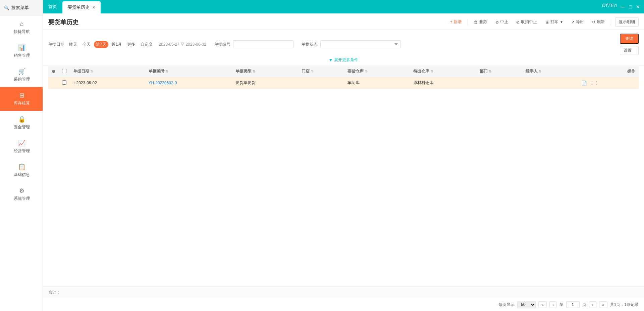 This screenshot has height=311, width=644. What do you see at coordinates (21, 99) in the screenshot?
I see `sidebar-item-inventory: ⊞ 库存核算` at bounding box center [21, 99].